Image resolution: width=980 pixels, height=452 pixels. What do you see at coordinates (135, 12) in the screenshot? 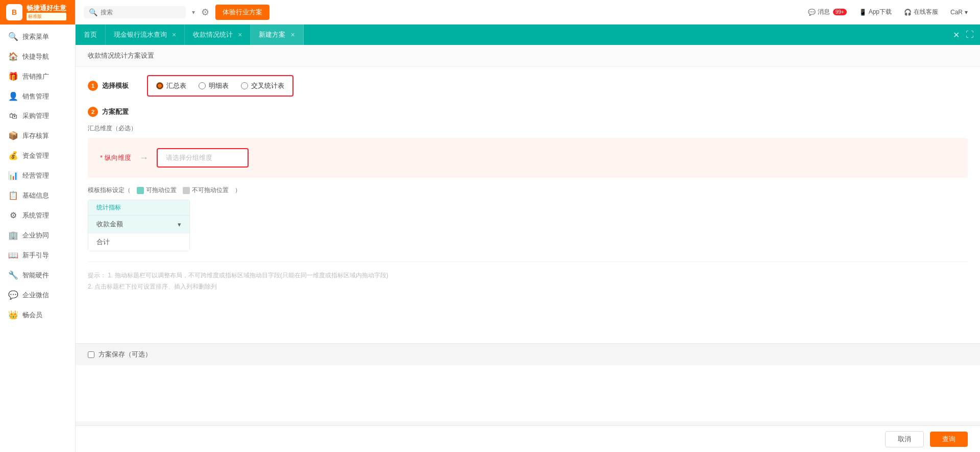
I see `search-box: 🔍` at bounding box center [135, 12].